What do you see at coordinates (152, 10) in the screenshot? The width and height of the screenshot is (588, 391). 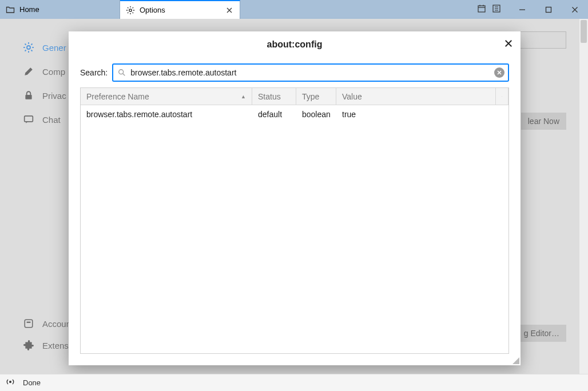 I see `tab-label: Options` at bounding box center [152, 10].